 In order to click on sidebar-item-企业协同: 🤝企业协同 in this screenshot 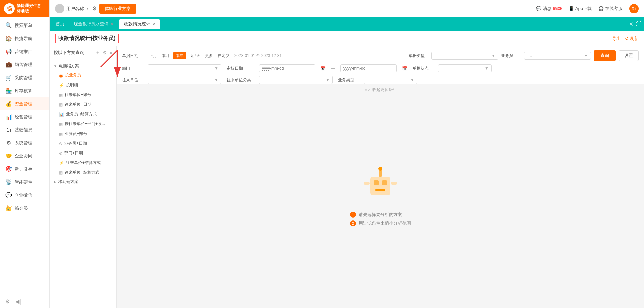, I will do `click(25, 156)`.